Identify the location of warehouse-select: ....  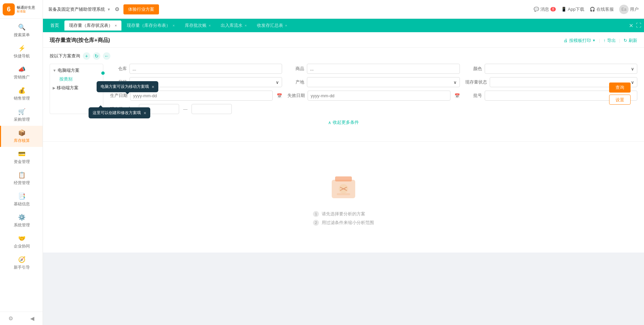
(206, 69).